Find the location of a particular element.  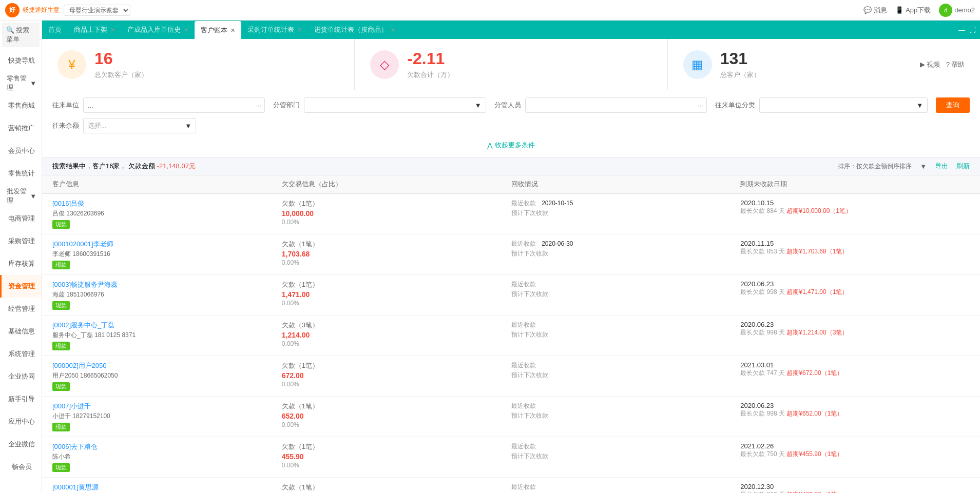

customer-info-cell: [0016]吕俊 吕俊 13026203696 现款 is located at coordinates (167, 214).